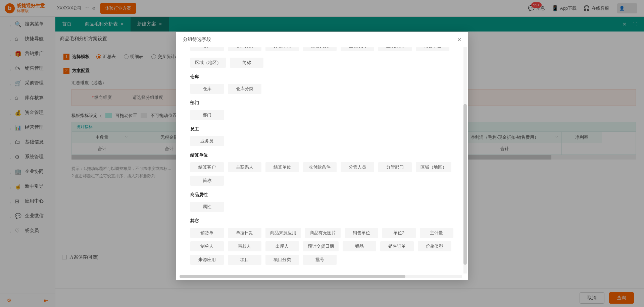 The image size is (644, 307). Describe the element at coordinates (399, 233) in the screenshot. I see `field-chip: 单位2` at that location.